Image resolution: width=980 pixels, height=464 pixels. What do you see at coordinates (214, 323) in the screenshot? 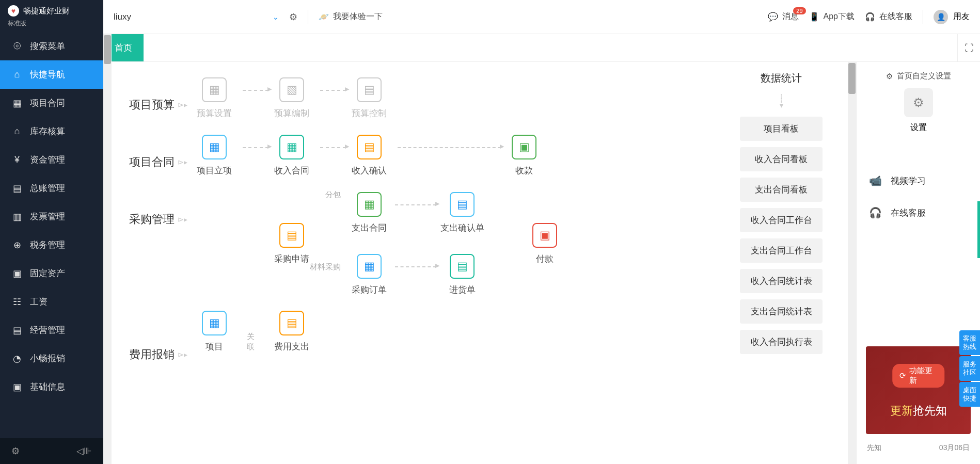
I see `project-icon: ▦` at bounding box center [214, 323].